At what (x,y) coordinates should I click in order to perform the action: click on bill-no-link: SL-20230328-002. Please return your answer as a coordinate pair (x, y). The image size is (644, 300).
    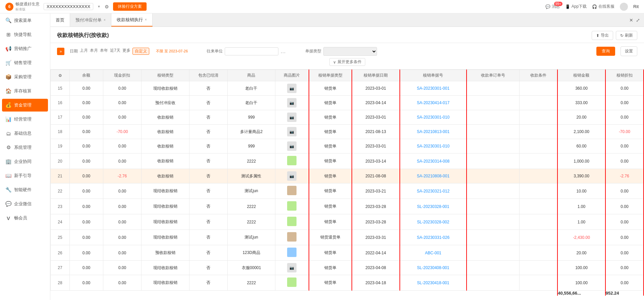
    Looking at the image, I should click on (433, 222).